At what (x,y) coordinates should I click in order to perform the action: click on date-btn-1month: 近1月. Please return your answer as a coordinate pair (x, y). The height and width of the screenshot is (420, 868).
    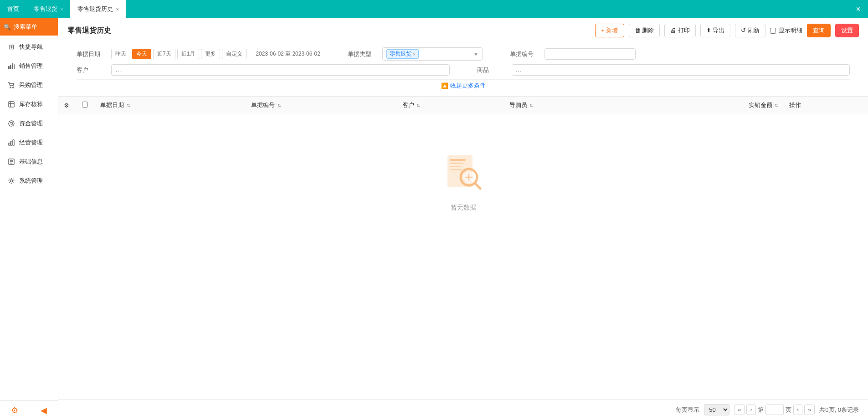
    Looking at the image, I should click on (189, 54).